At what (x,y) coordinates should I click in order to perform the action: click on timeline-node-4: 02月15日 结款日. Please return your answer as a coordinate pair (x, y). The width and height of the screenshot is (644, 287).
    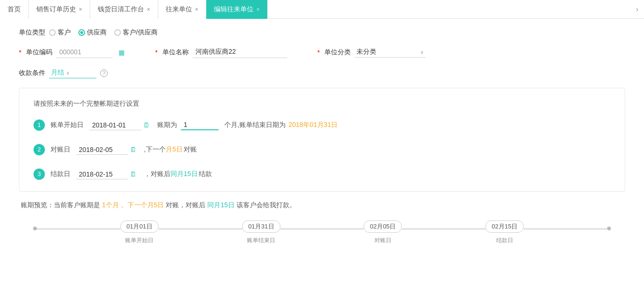
    Looking at the image, I should click on (504, 232).